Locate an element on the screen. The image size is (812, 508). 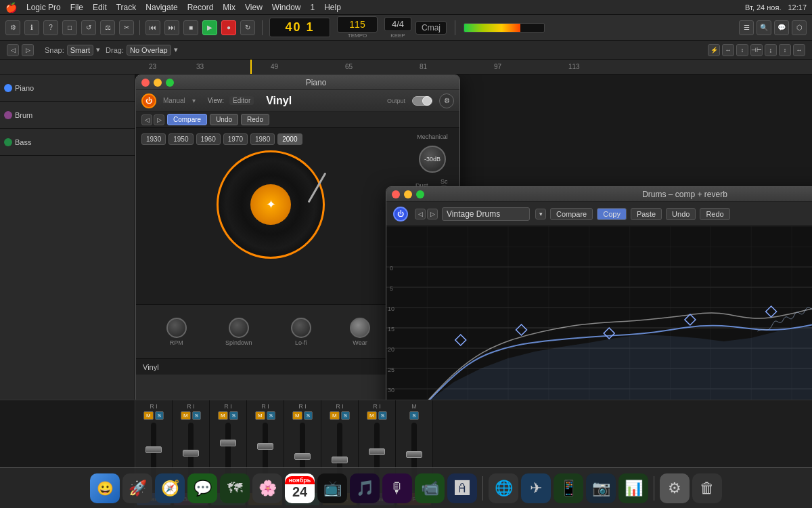
view-btn-1: ⚡ is located at coordinates (714, 50).